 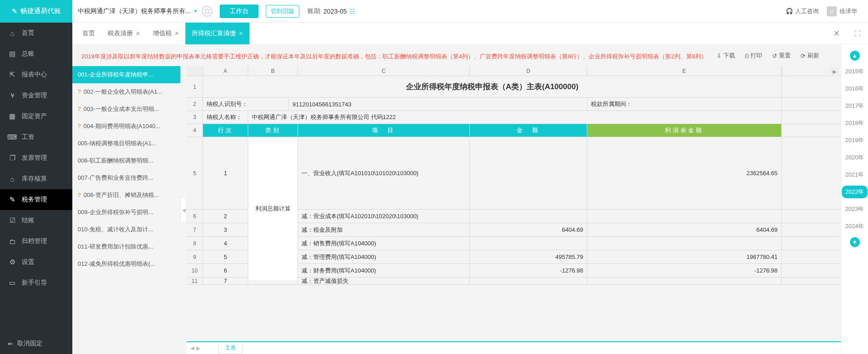 What do you see at coordinates (855, 72) in the screenshot?
I see `year-2015年: 2015年` at bounding box center [855, 72].